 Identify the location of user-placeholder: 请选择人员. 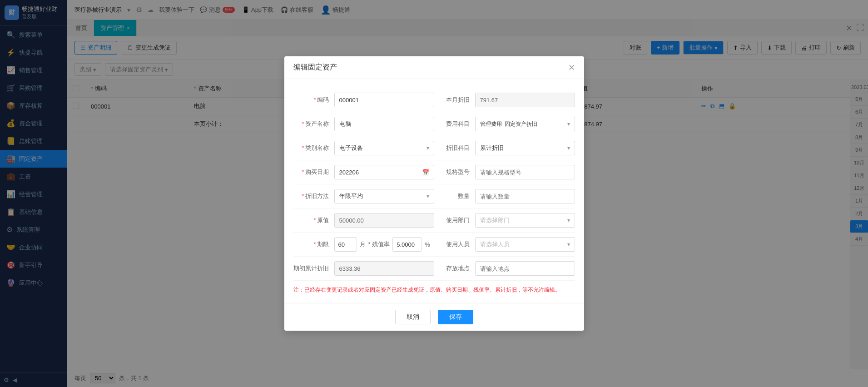
(495, 244).